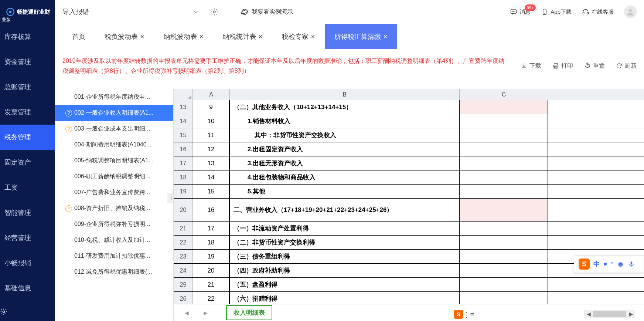 The height and width of the screenshot is (321, 644). I want to click on tab-tax-payment: 纳税波动表✕, so click(184, 37).